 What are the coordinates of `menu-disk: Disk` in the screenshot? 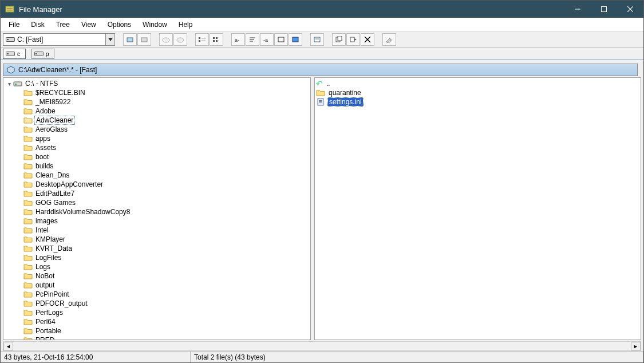 It's located at (38, 25).